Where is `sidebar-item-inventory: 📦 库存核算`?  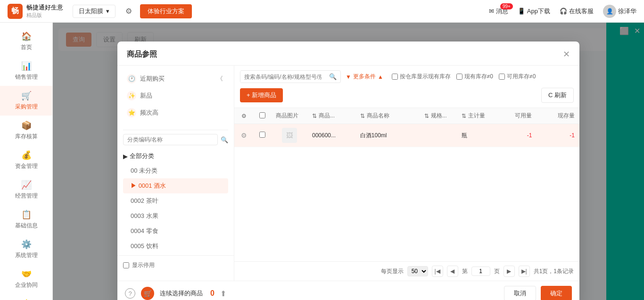
sidebar-item-inventory: 📦 库存核算 is located at coordinates (26, 130).